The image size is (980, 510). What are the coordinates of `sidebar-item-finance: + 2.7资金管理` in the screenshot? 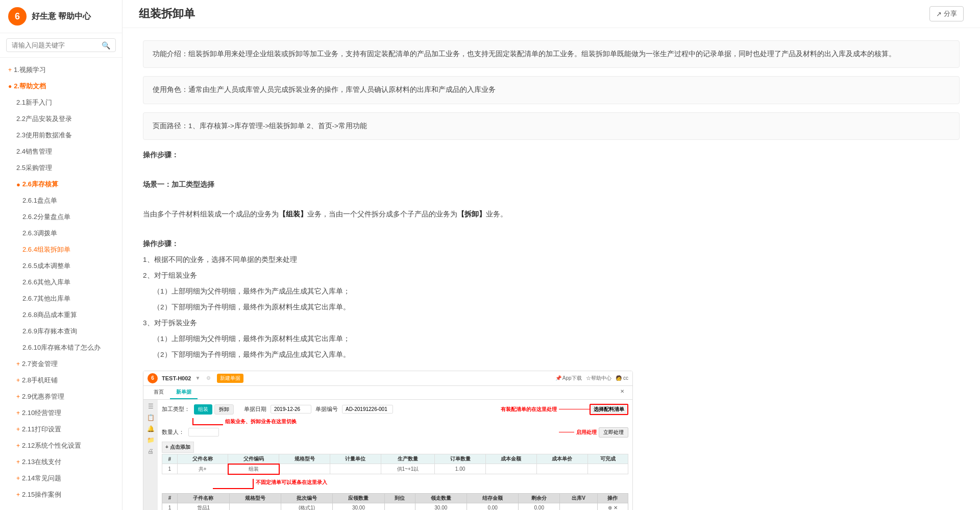 It's located at (61, 364).